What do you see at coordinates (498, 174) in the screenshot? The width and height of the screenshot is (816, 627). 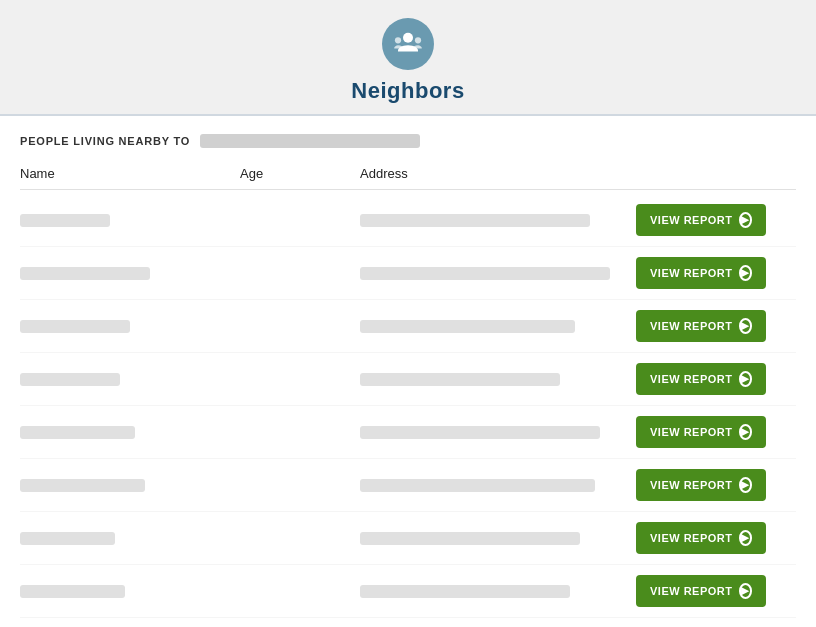 I see `col-header-address: Address` at bounding box center [498, 174].